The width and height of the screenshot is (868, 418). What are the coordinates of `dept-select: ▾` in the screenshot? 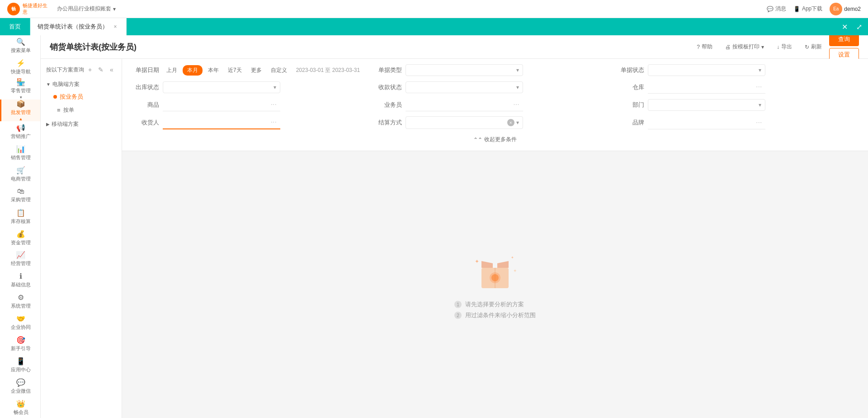 It's located at (707, 105).